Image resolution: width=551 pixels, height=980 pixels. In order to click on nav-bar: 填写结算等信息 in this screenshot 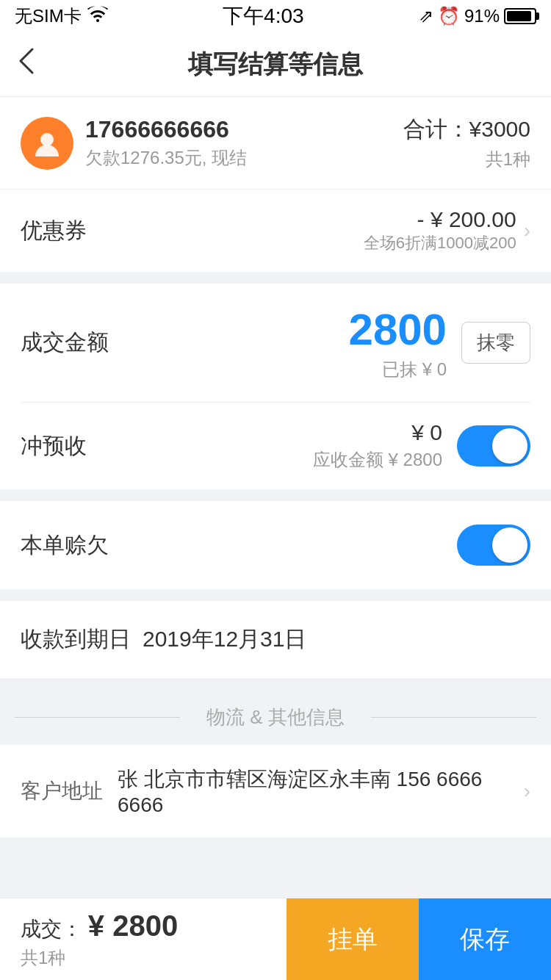, I will do `click(276, 65)`.